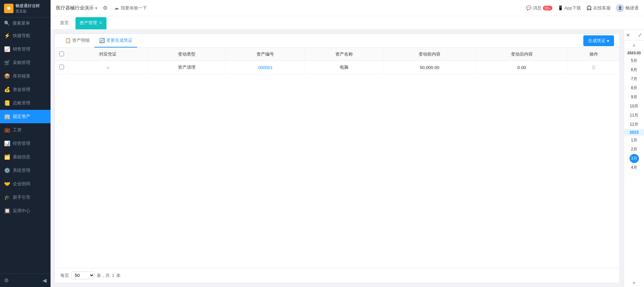 This screenshot has width=644, height=287. What do you see at coordinates (7, 49) in the screenshot?
I see `sales-icon: 📈` at bounding box center [7, 49].